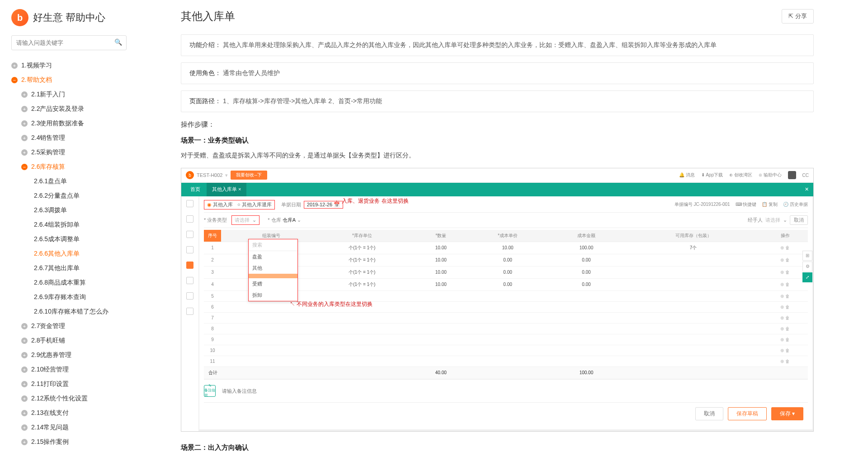 The width and height of the screenshot is (868, 452). I want to click on table-sum-row: 合计40.00100.00, so click(506, 373).